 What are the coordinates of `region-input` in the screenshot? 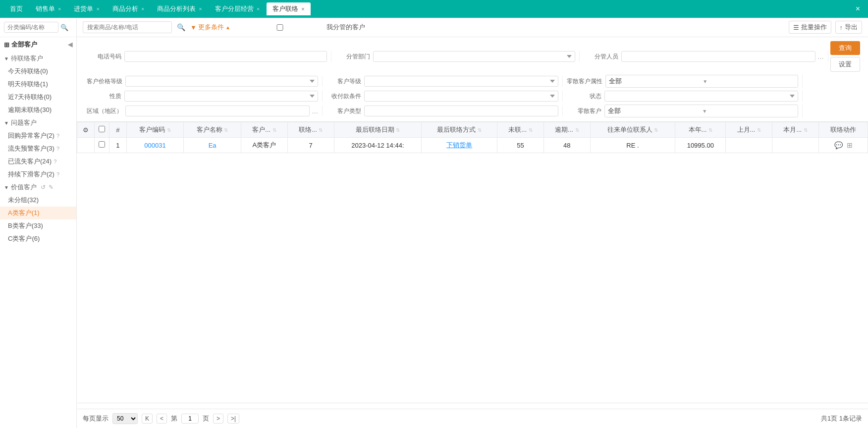 It's located at (217, 111).